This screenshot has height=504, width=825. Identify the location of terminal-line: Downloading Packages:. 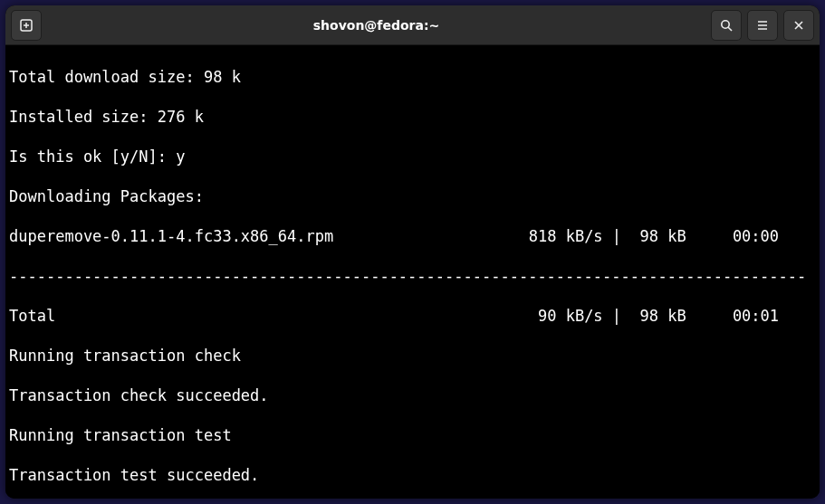
(413, 196).